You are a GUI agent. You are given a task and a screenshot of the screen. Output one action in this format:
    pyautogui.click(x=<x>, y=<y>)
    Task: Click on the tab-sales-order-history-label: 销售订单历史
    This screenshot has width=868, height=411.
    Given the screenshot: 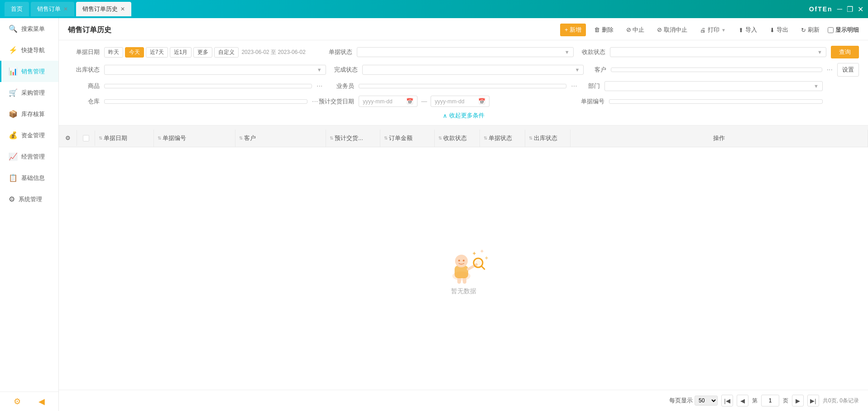 What is the action you would take?
    pyautogui.click(x=100, y=9)
    